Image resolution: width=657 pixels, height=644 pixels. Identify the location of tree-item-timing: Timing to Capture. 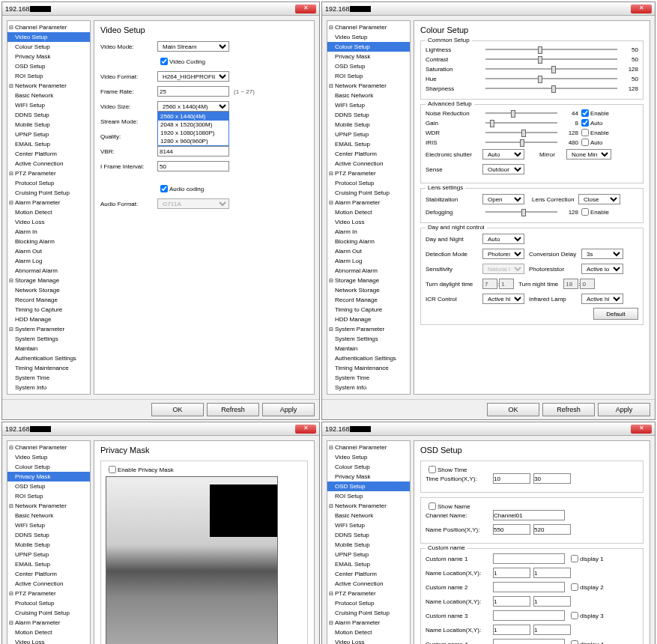
(49, 310).